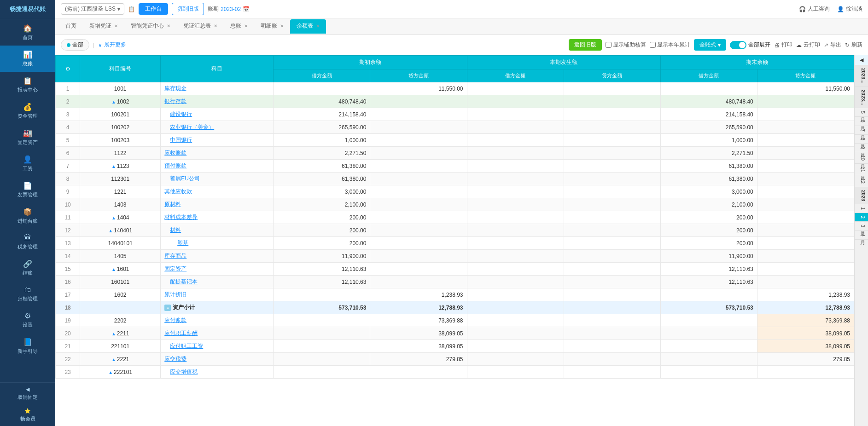 This screenshot has width=868, height=426. I want to click on tab-5: 明细账✕, so click(272, 27).